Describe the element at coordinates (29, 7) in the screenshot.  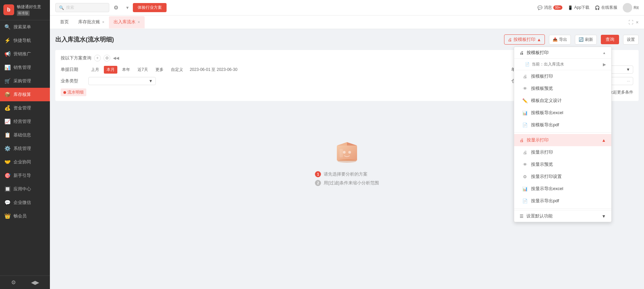
I see `app-name: 畅捷通好生意` at that location.